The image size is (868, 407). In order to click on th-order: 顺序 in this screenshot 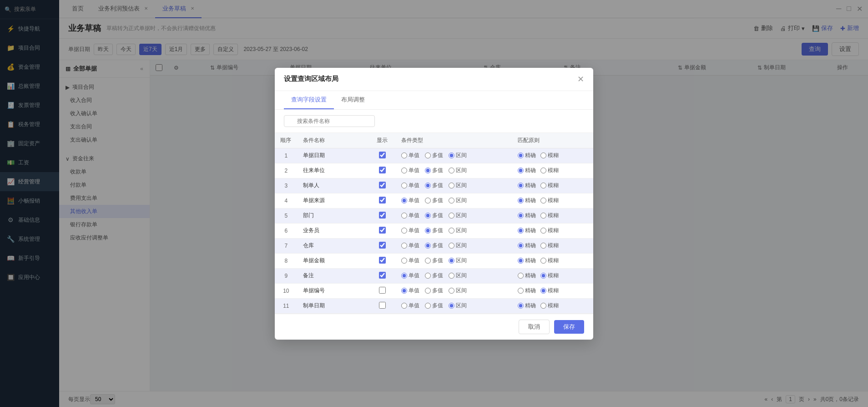, I will do `click(286, 141)`.